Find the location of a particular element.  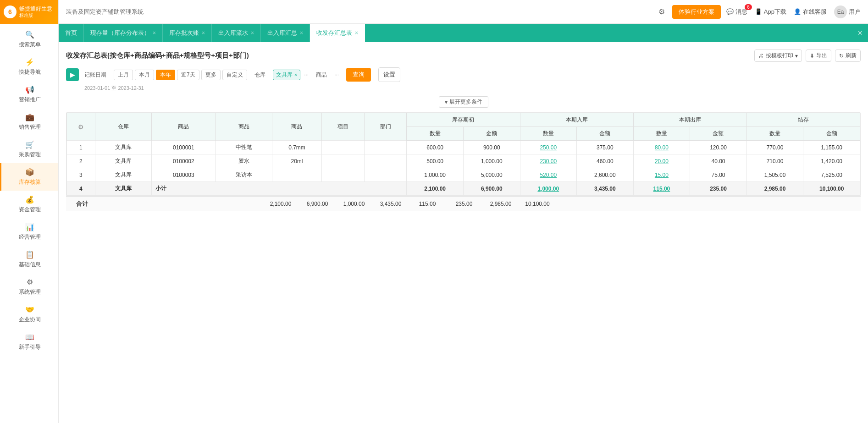

goods-more-btn: ··· is located at coordinates (337, 75).